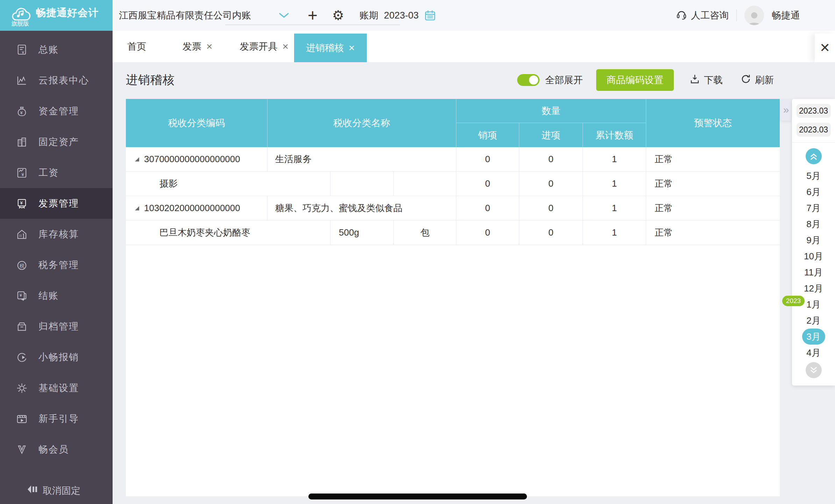 The height and width of the screenshot is (504, 835). I want to click on tab-invoice-issue: 发票开具×, so click(264, 46).